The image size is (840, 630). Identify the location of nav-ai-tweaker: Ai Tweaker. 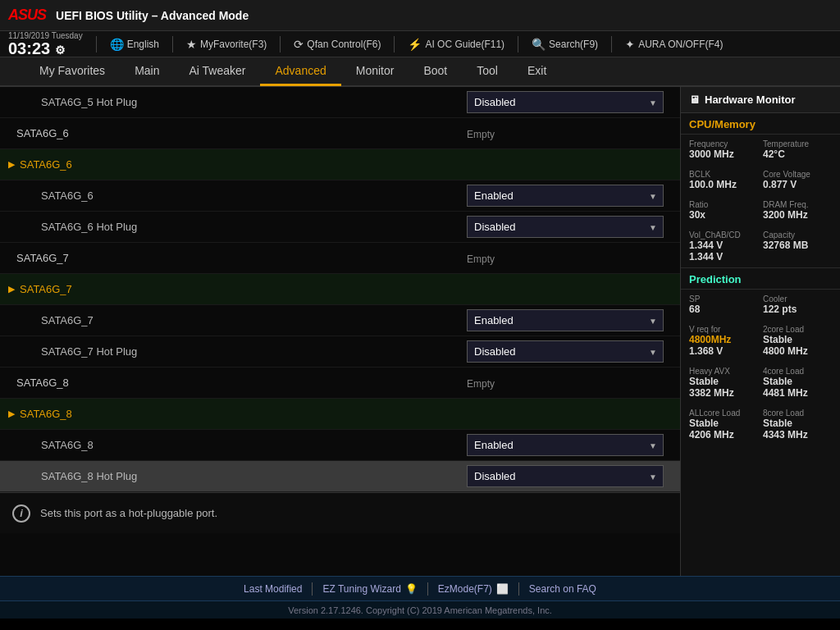
(217, 71).